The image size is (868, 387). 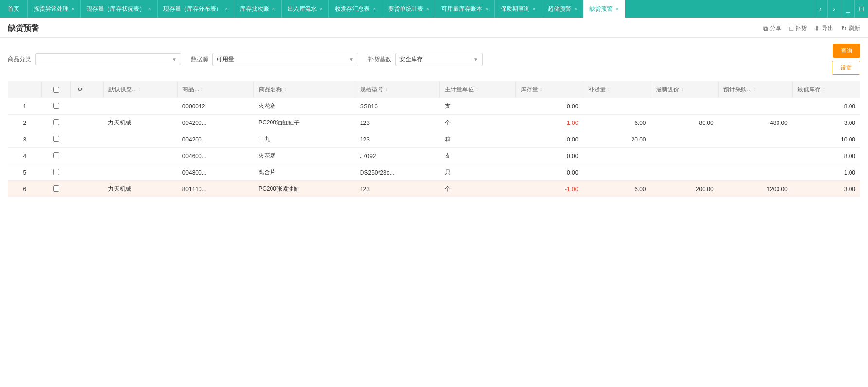 I want to click on tab-close-expiry: ×, so click(x=534, y=9).